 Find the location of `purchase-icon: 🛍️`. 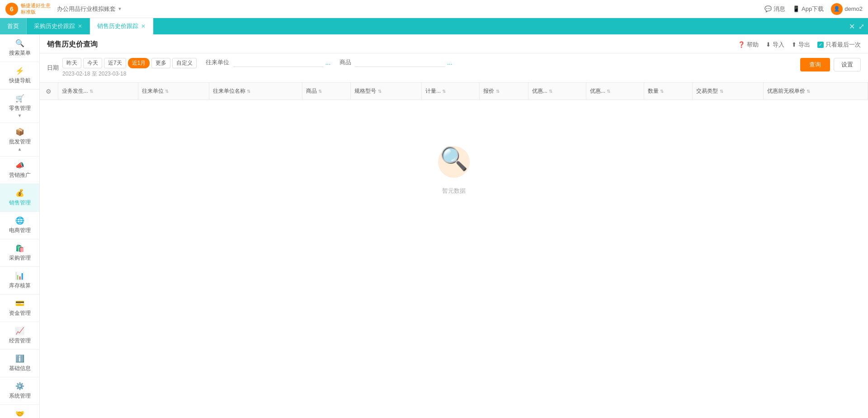

purchase-icon: 🛍️ is located at coordinates (20, 248).